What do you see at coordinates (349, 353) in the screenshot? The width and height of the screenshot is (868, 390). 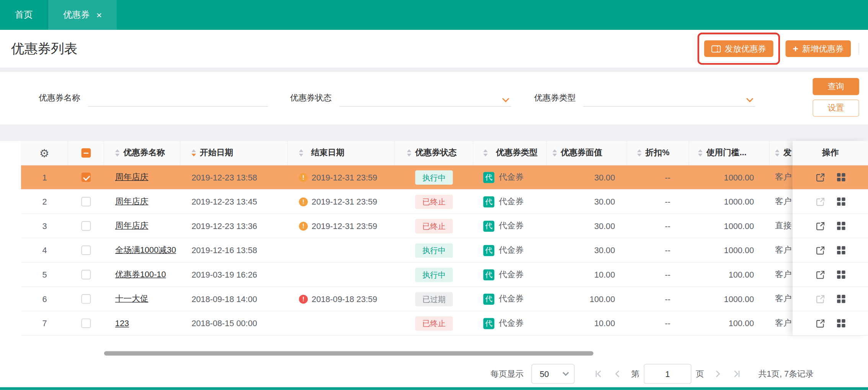 I see `horizontal-scrollbar` at bounding box center [349, 353].